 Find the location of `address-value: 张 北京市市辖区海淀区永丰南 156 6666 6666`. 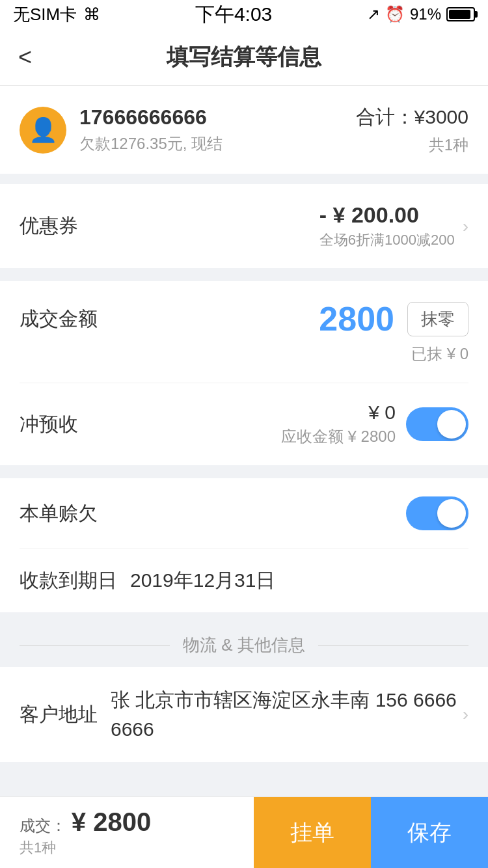

address-value: 张 北京市市辖区海淀区永丰南 156 6666 6666 is located at coordinates (286, 714).